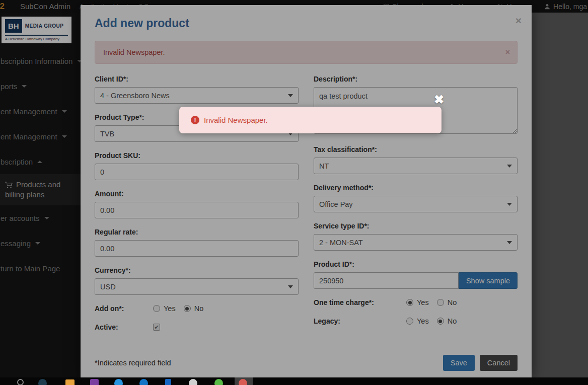  I want to click on pinned-app-icon, so click(42, 382).